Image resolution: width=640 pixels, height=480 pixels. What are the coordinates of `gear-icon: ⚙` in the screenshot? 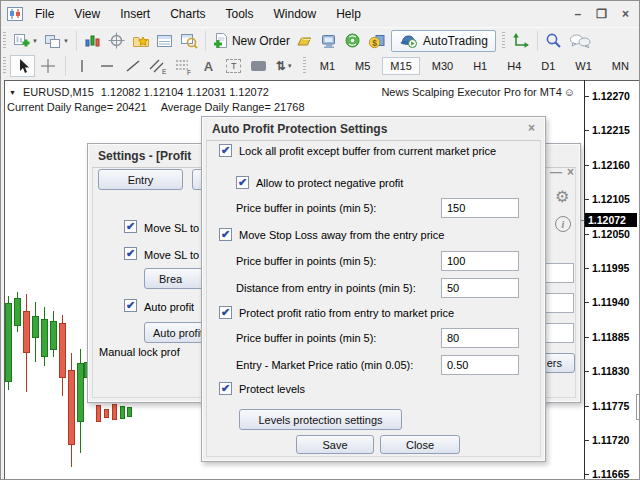 It's located at (562, 197).